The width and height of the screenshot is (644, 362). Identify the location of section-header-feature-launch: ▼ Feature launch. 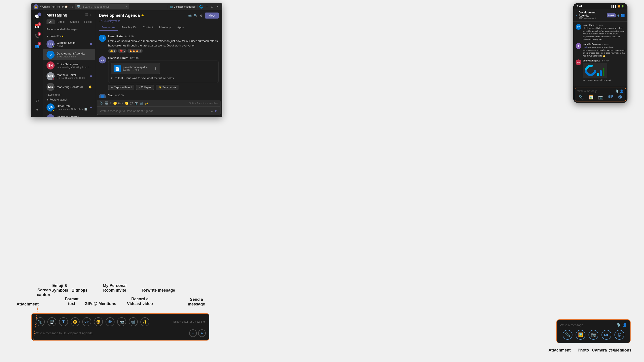
(69, 100).